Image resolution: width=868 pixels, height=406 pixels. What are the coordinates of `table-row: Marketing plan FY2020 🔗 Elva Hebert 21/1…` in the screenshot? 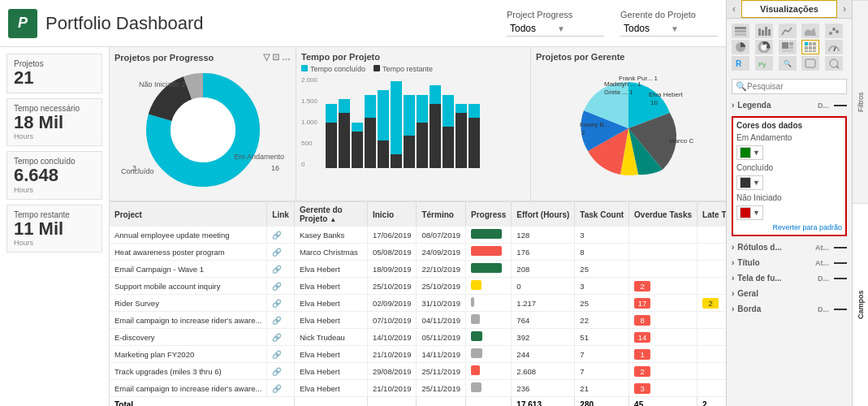 It's located at (417, 354).